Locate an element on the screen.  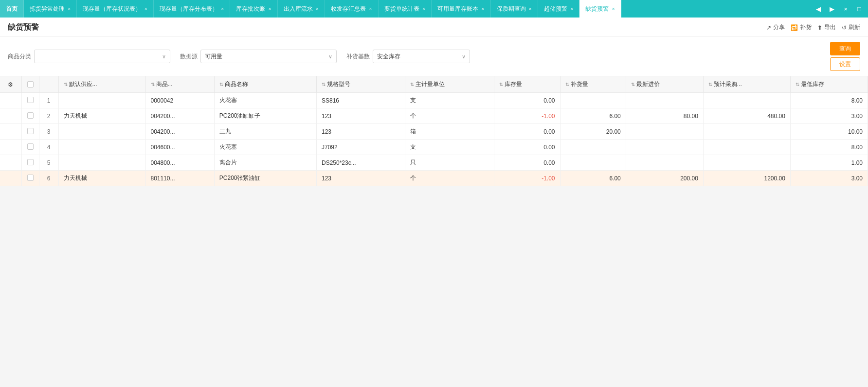
replenish-button: 🔁 补货 is located at coordinates (801, 27).